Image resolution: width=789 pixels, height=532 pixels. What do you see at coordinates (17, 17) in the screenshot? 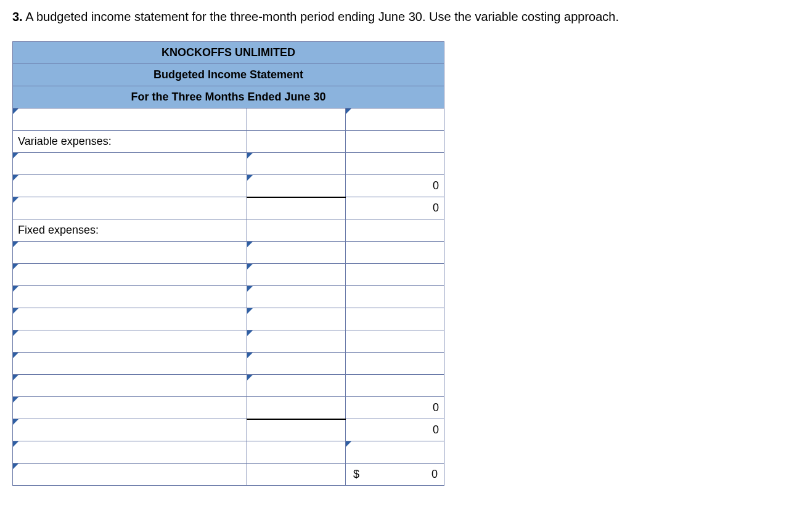
I see `question-number: 3.` at bounding box center [17, 17].